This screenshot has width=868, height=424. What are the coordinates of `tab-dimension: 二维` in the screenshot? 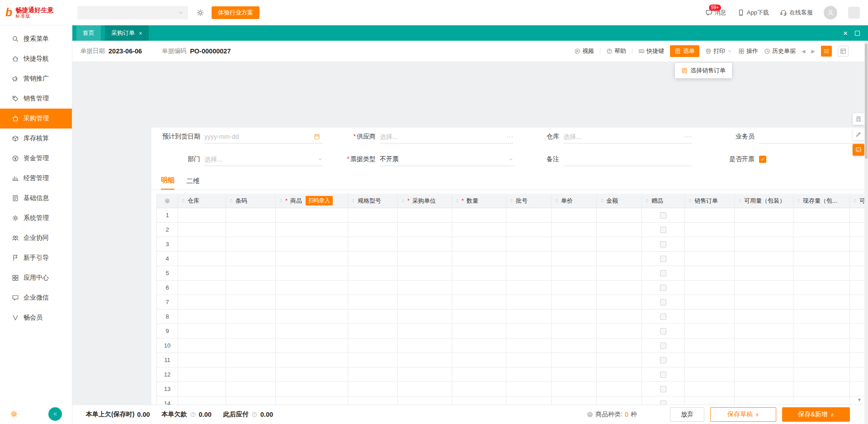 It's located at (193, 183).